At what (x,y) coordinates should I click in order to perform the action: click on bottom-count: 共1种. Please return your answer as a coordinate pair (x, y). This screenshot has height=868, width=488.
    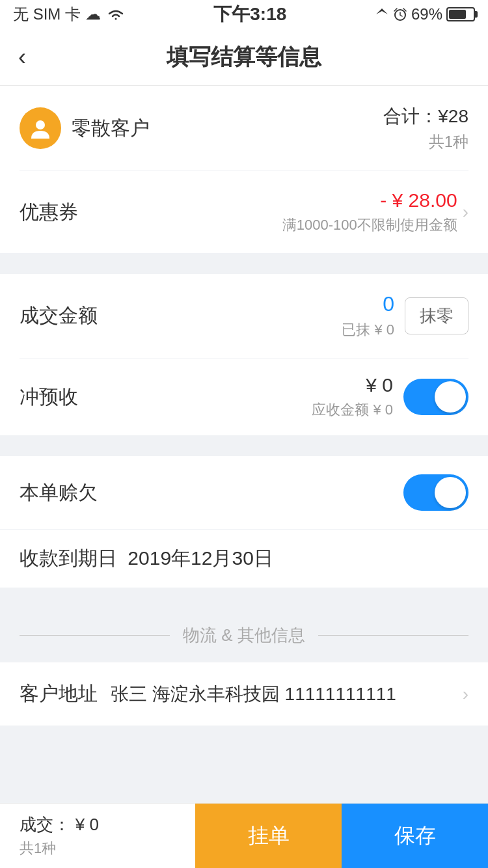
    Looking at the image, I should click on (98, 848).